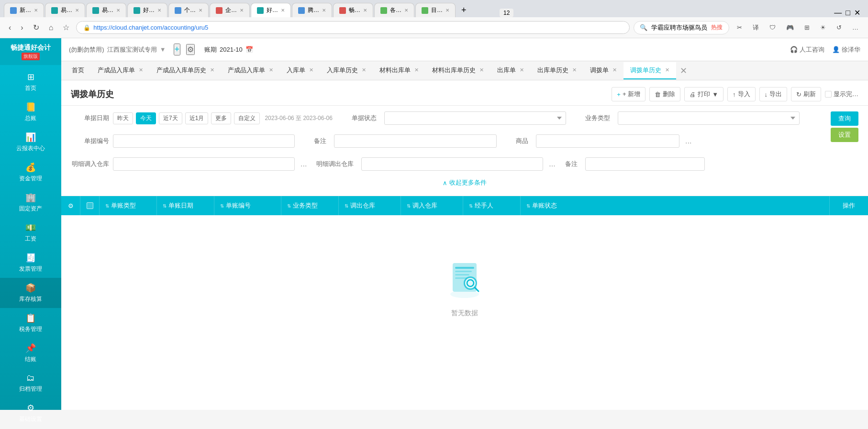 Image resolution: width=868 pixels, height=429 pixels. I want to click on goods-dots-icon: ..., so click(688, 141).